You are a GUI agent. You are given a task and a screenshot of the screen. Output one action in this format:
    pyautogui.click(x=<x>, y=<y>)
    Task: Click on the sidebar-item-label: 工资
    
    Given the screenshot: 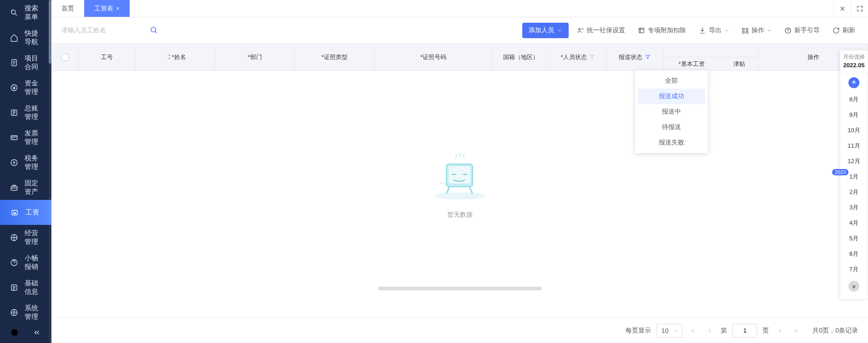 What is the action you would take?
    pyautogui.click(x=32, y=213)
    